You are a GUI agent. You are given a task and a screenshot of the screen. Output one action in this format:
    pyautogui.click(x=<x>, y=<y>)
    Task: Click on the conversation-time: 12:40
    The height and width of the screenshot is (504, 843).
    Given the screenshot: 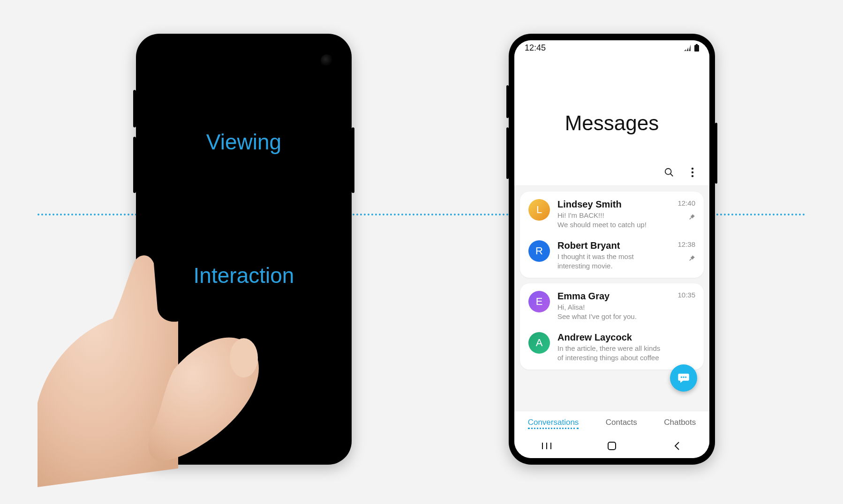 What is the action you would take?
    pyautogui.click(x=686, y=203)
    